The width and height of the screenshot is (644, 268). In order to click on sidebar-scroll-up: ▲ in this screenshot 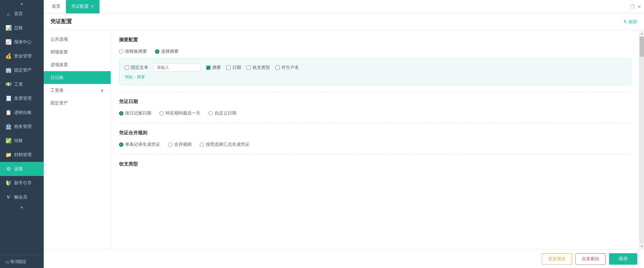, I will do `click(22, 3)`.